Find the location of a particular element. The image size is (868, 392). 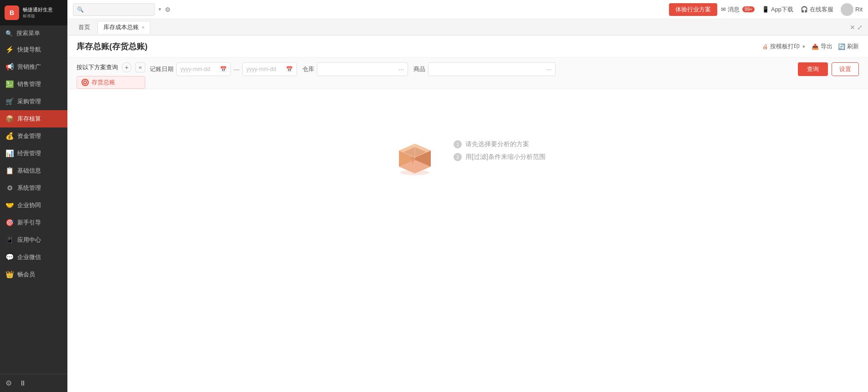

sidebar-item-enterprise-wx: 💬 企业微信 is located at coordinates (34, 257).